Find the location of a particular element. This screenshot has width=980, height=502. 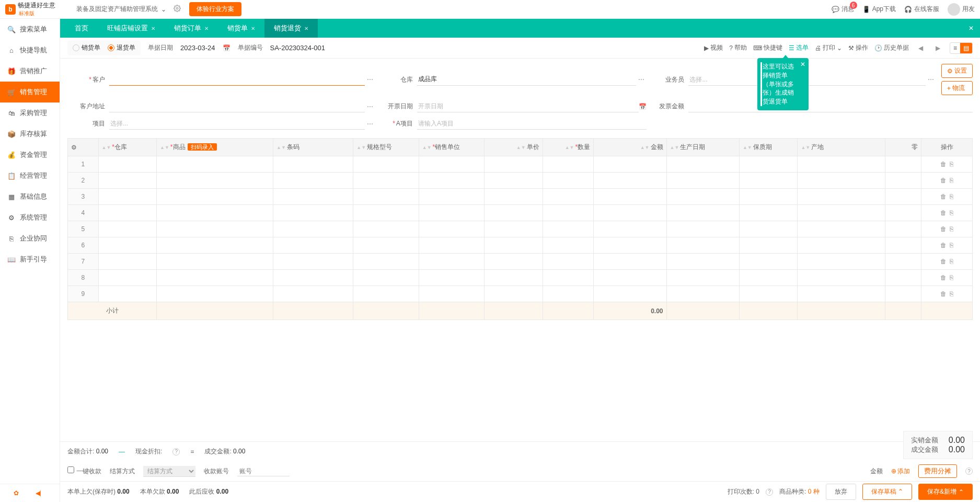

view-list-button: ≡ is located at coordinates (955, 48).